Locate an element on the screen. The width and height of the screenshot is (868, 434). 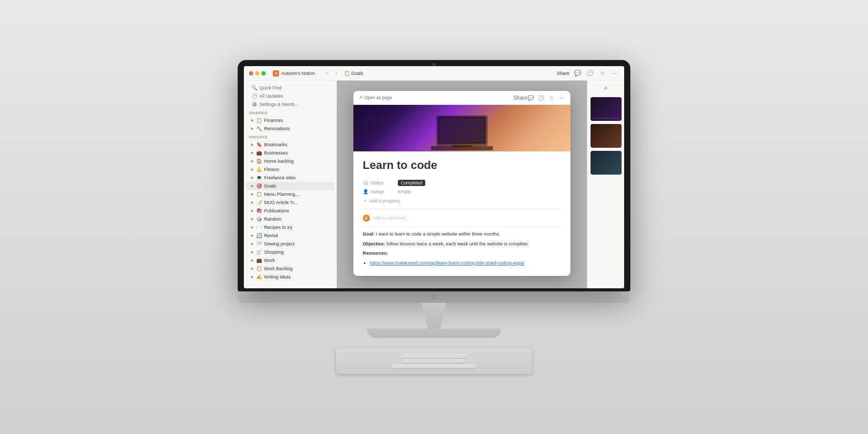
status-label: ⚪ Status is located at coordinates (378, 183).